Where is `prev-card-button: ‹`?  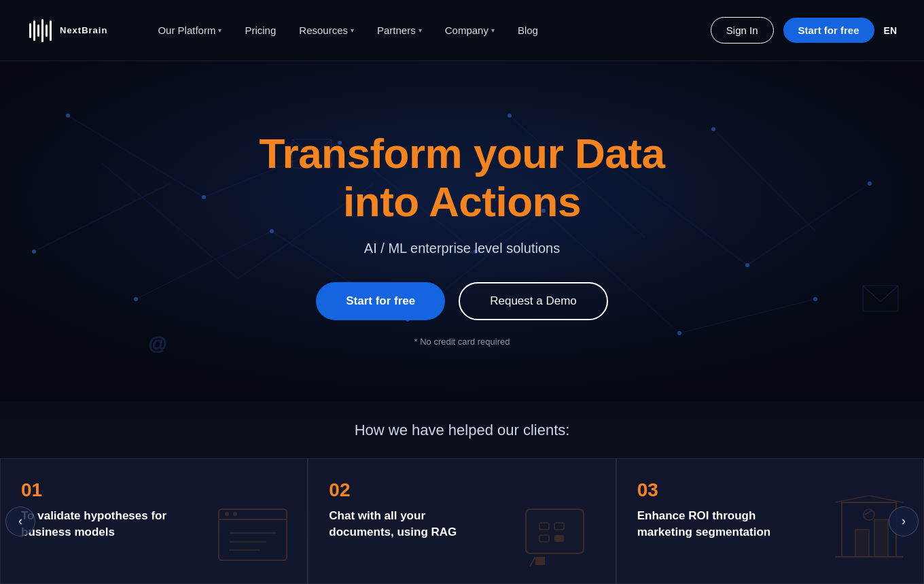 prev-card-button: ‹ is located at coordinates (20, 521).